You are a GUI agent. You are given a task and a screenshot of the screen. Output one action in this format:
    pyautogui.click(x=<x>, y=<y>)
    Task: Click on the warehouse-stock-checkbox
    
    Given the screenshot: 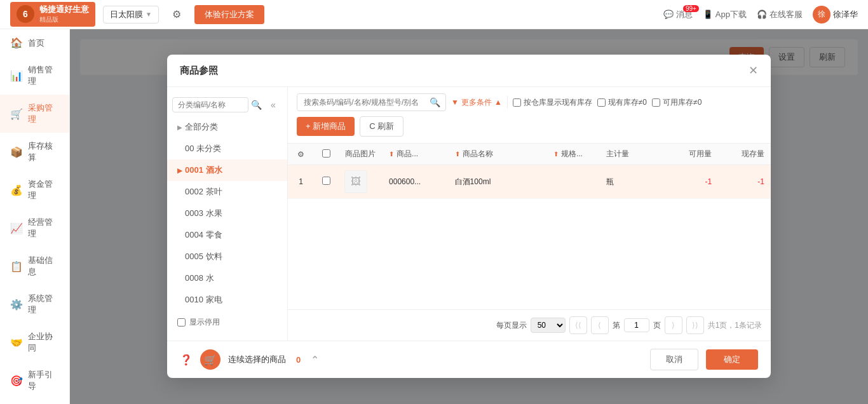 What is the action you would take?
    pyautogui.click(x=517, y=103)
    